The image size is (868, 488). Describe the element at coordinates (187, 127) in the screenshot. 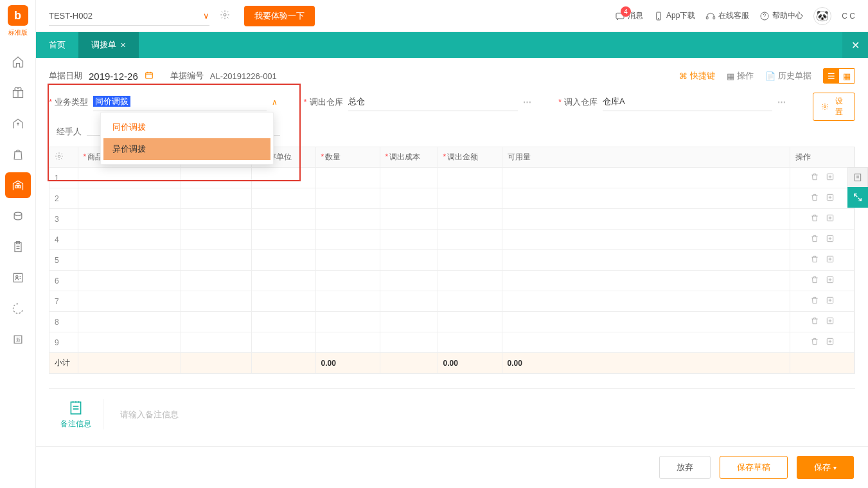

I see `dropdown-option-same-price: 同价调拨` at that location.